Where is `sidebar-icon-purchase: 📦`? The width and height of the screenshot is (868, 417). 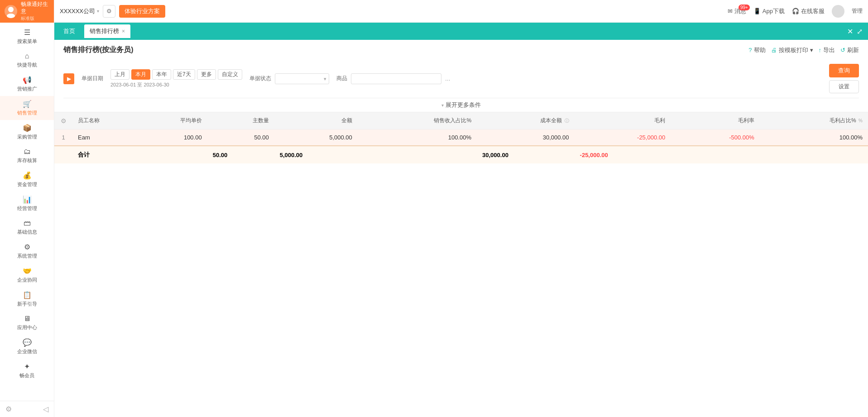
sidebar-icon-purchase: 📦 is located at coordinates (27, 128).